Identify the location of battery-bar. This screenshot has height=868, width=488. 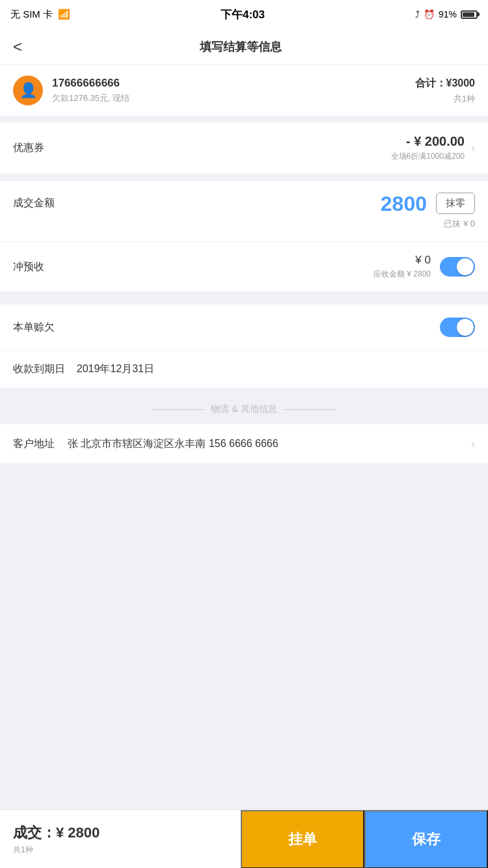
(469, 14).